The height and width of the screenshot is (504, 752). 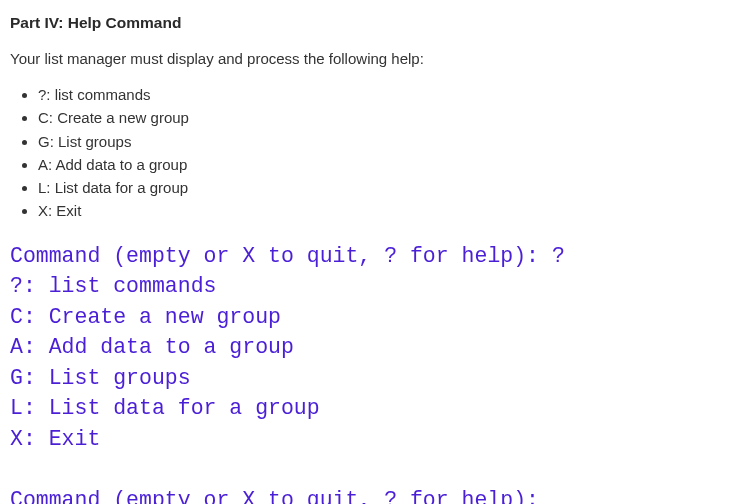 I want to click on list-item: G: List groups, so click(x=390, y=142).